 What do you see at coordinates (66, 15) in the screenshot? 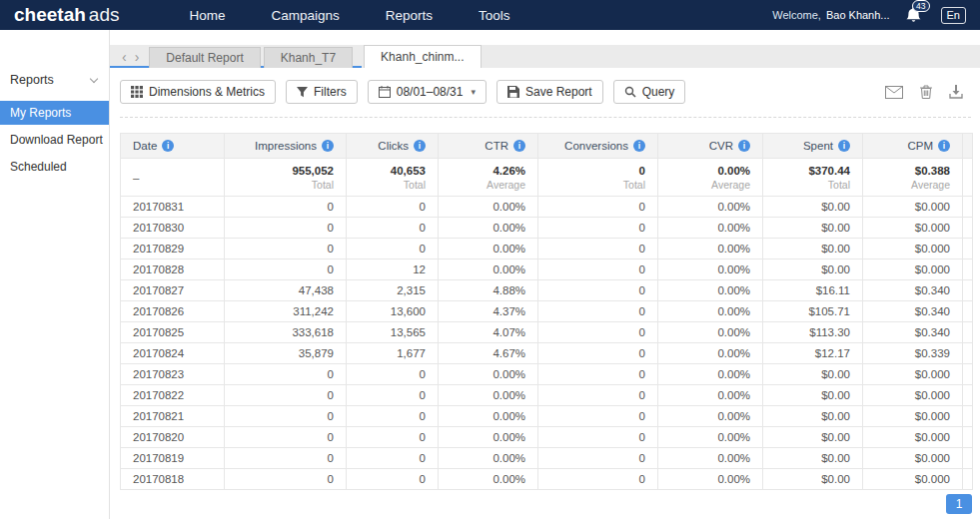
I see `brand-logo: cheetahads` at bounding box center [66, 15].